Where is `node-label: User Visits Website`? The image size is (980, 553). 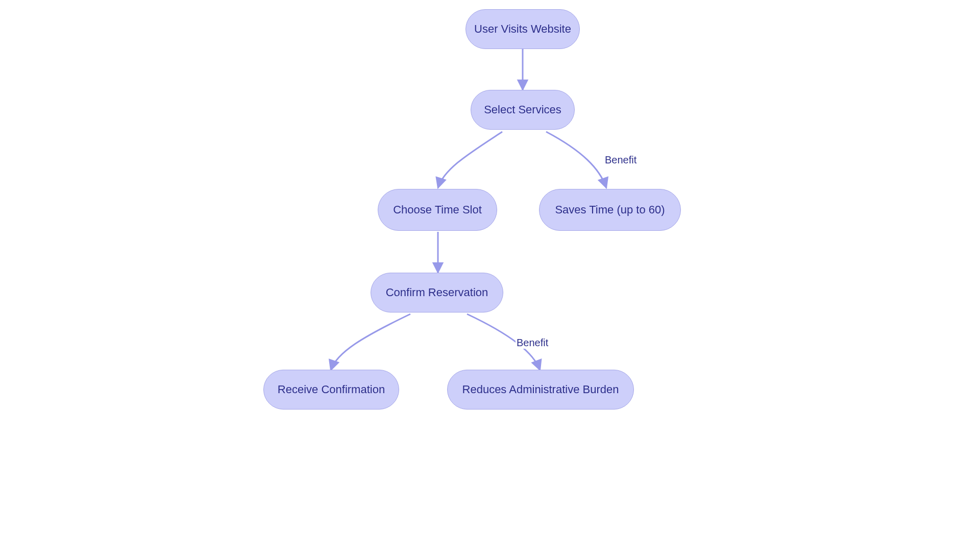
node-label: User Visits Website is located at coordinates (523, 29).